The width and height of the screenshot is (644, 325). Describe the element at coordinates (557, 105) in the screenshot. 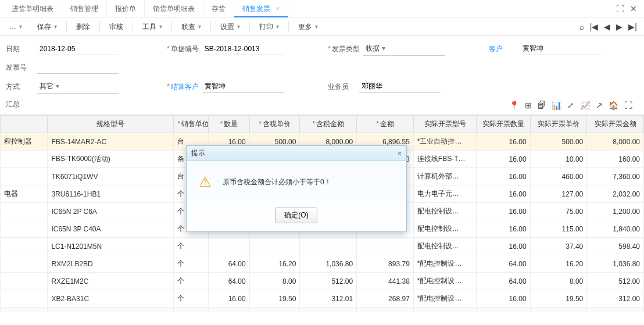

I see `stats-icon: 📊` at that location.